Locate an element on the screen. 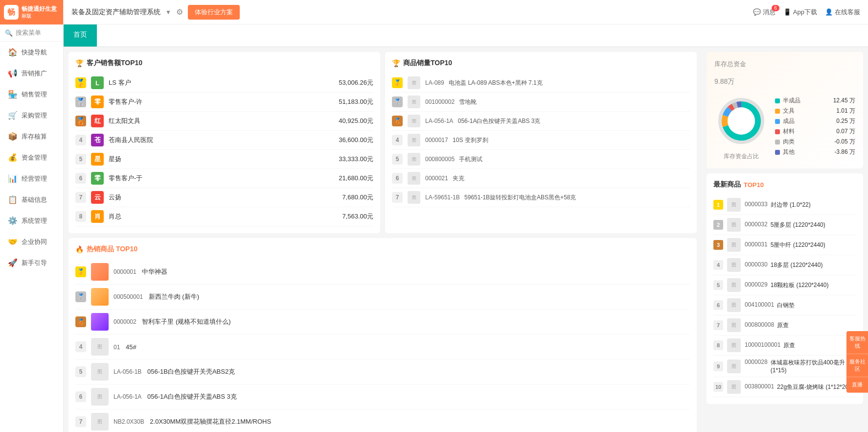 This screenshot has width=868, height=432. new-product-name: 18颗粒板 (1220*2440) is located at coordinates (799, 285).